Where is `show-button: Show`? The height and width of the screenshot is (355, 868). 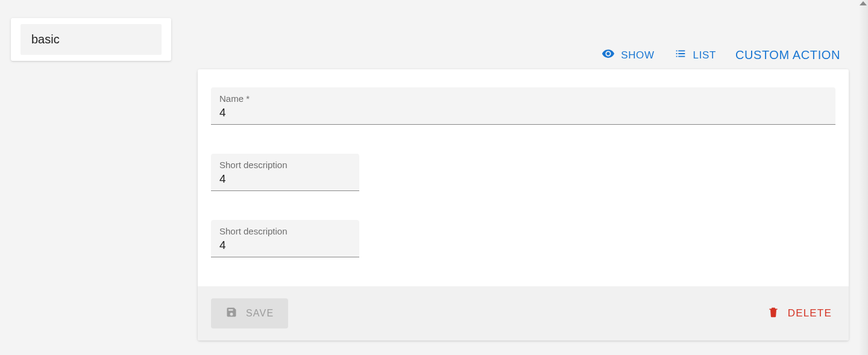 show-button: Show is located at coordinates (628, 55).